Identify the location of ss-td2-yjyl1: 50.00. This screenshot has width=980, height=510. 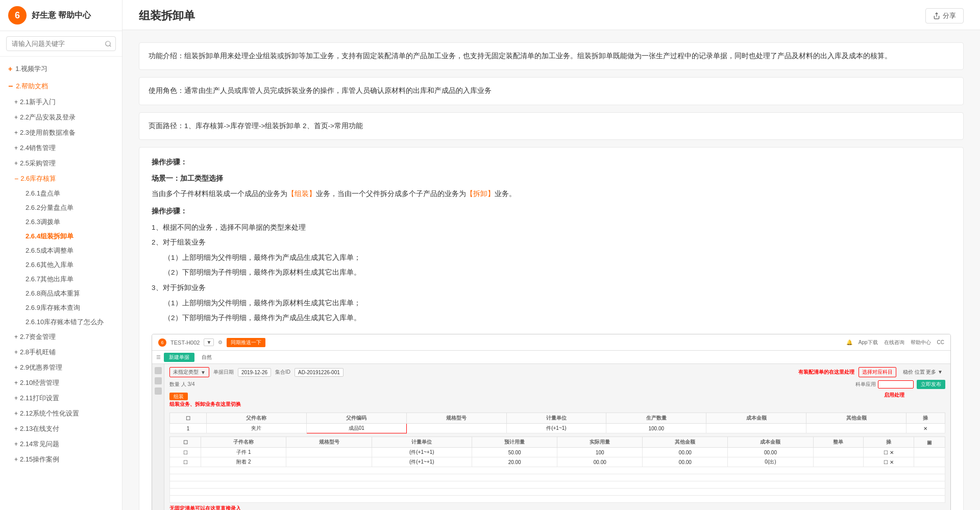
(514, 452).